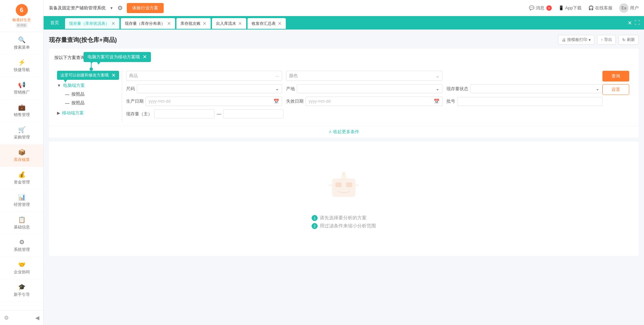 Image resolution: width=644 pixels, height=325 pixels. Describe the element at coordinates (374, 101) in the screenshot. I see `expire-date-start: yyyy-mm-dd 📅` at that location.